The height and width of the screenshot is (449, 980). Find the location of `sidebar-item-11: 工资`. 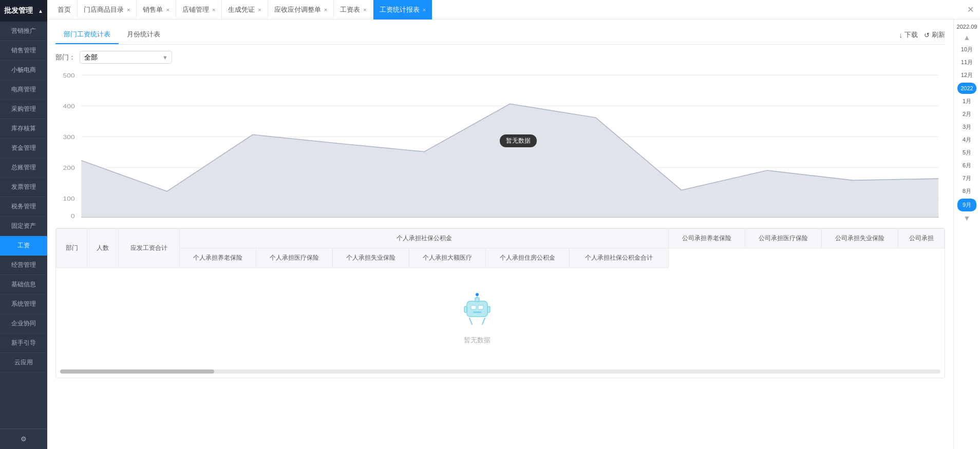

sidebar-item-11: 工资 is located at coordinates (24, 246).